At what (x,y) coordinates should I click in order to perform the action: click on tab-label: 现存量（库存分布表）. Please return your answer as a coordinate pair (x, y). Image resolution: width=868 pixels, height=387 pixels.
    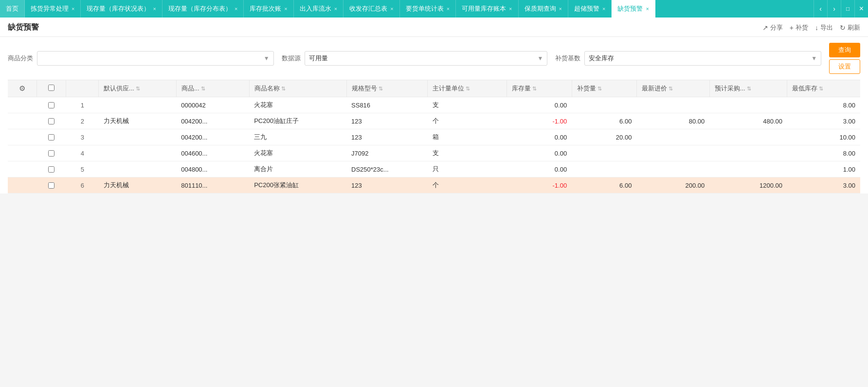
    Looking at the image, I should click on (200, 9).